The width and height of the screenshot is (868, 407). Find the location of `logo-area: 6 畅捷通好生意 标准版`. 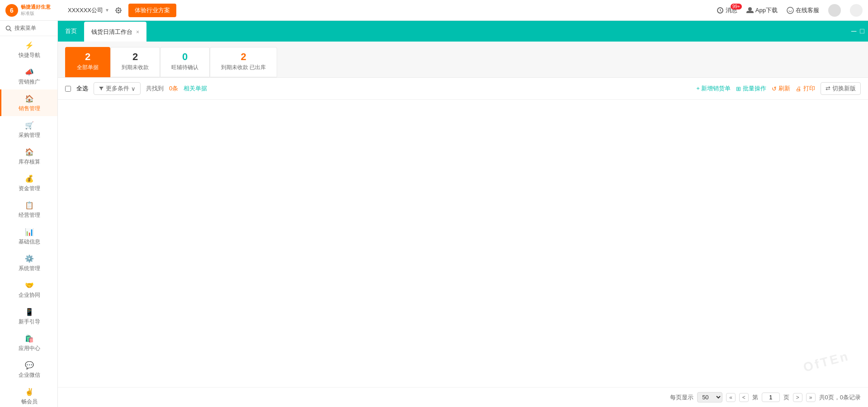

logo-area: 6 畅捷通好生意 标准版 is located at coordinates (34, 10).